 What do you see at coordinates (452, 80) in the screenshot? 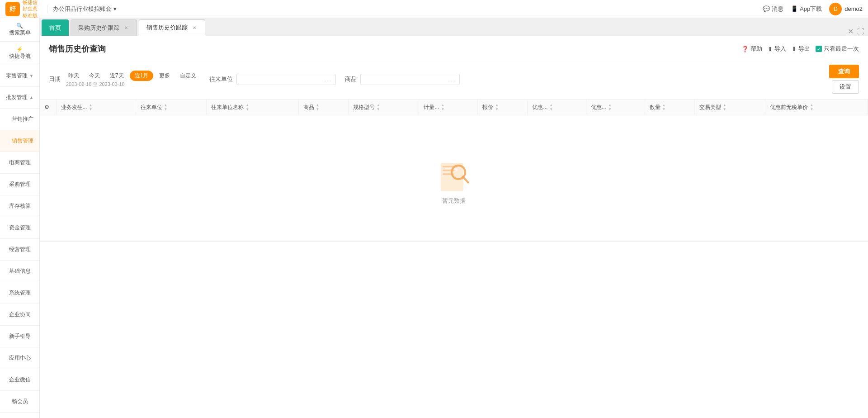
I see `product-dots: ...` at bounding box center [452, 80].